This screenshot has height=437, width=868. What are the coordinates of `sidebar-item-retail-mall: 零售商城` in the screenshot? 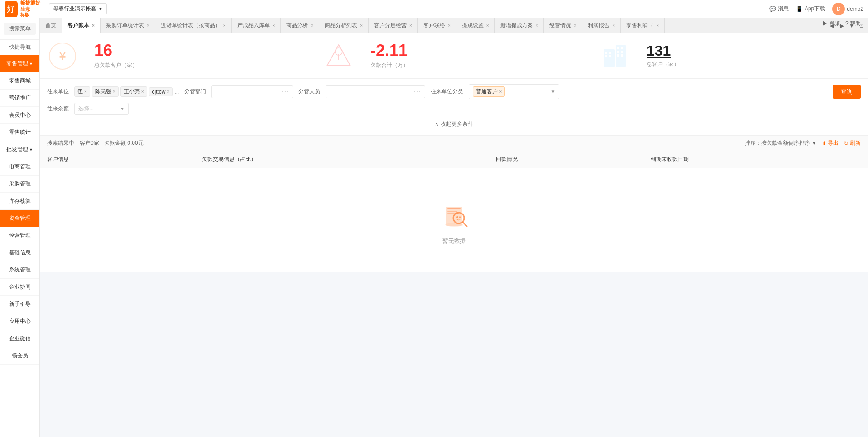 It's located at (20, 81).